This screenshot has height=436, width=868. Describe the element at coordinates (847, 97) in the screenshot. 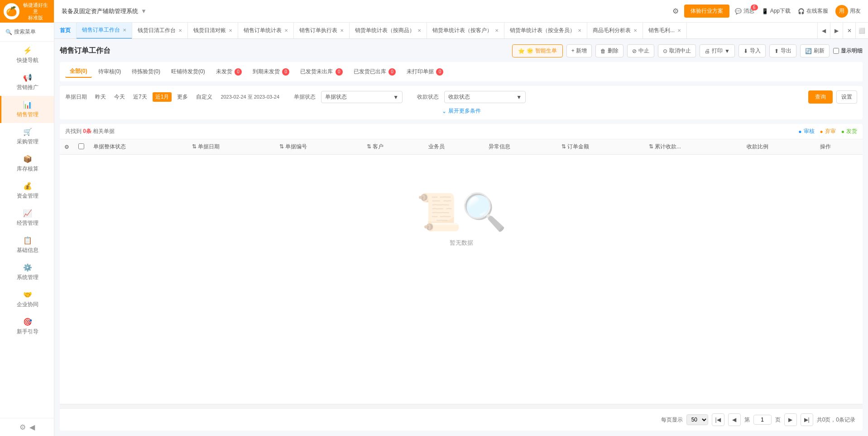

I see `settings-btn: 设置` at that location.